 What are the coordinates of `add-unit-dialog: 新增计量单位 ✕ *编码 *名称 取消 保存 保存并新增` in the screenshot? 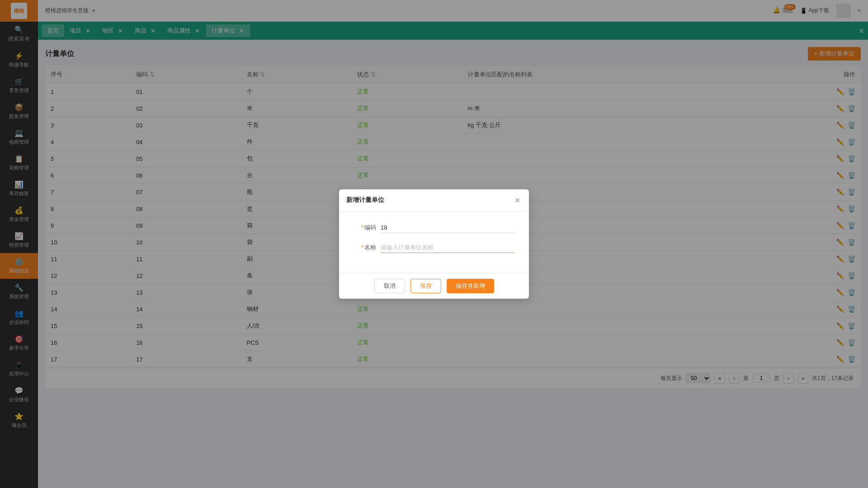 It's located at (434, 244).